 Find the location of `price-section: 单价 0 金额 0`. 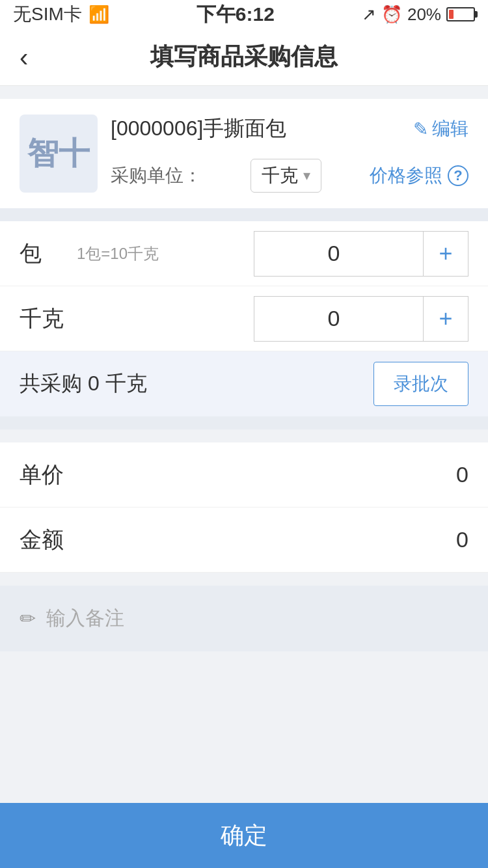

price-section: 单价 0 金额 0 is located at coordinates (244, 508).